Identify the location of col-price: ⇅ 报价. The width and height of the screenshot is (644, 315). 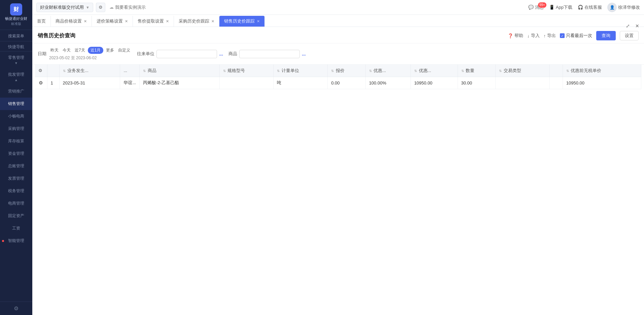
(347, 71).